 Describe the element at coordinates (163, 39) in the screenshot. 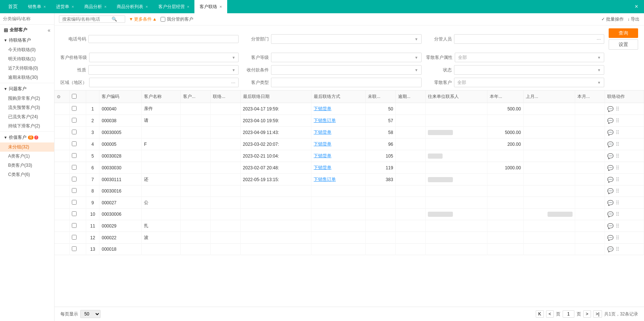

I see `phone-input` at that location.